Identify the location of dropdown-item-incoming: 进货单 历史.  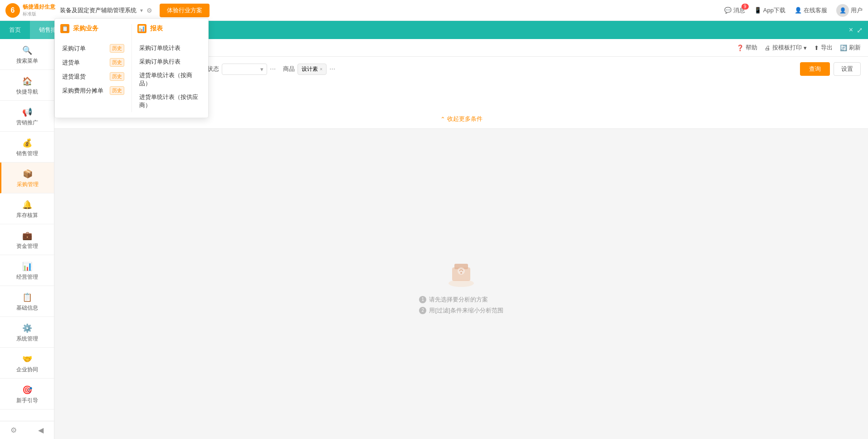
(93, 63).